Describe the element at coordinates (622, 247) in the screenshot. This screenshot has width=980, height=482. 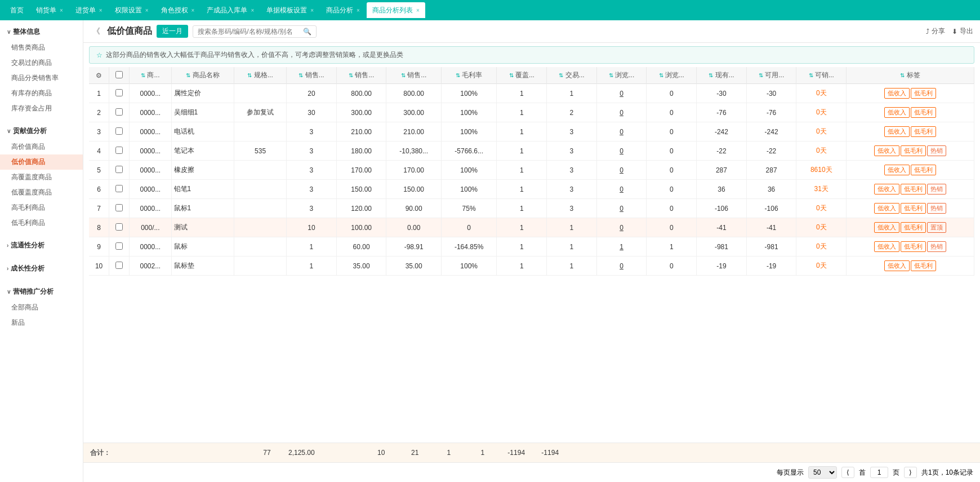
I see `browse-link: 1` at that location.